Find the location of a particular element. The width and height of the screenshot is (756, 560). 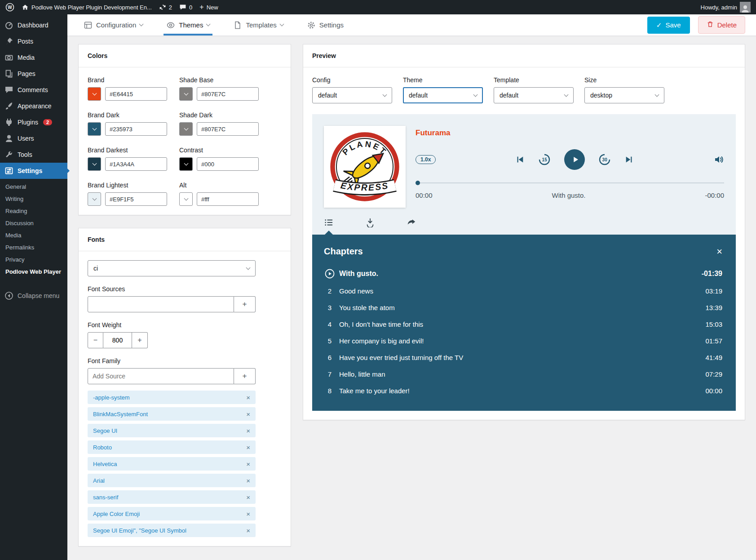

submenu-reading: Reading is located at coordinates (34, 211).